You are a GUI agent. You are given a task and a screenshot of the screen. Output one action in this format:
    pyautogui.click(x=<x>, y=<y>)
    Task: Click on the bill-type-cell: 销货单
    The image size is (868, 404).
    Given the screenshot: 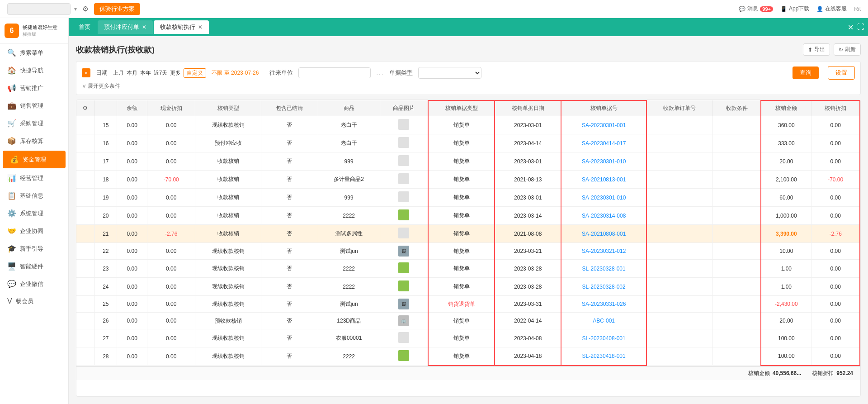 What is the action you would take?
    pyautogui.click(x=461, y=321)
    